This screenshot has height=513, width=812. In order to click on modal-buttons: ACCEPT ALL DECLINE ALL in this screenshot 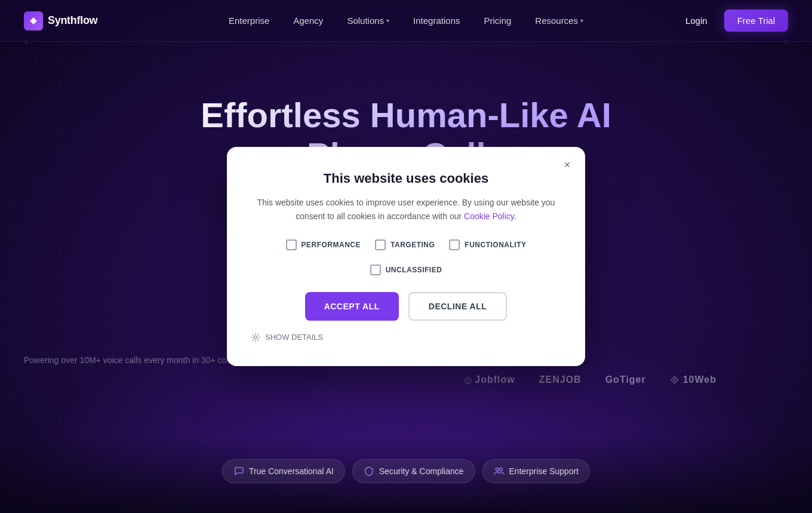, I will do `click(406, 306)`.